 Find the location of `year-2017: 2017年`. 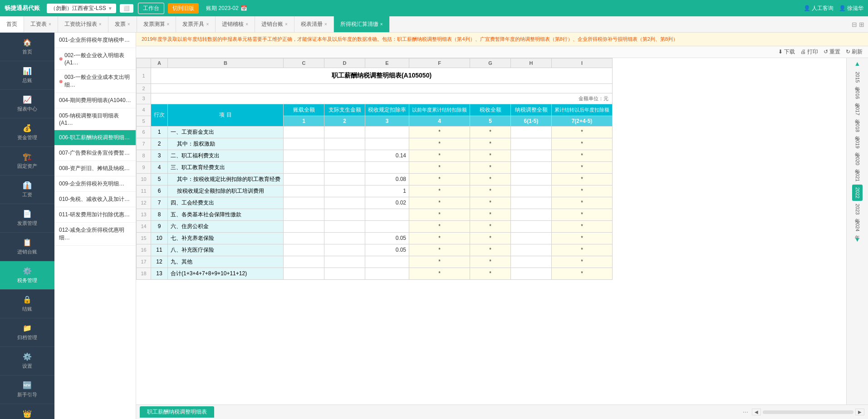

year-2017: 2017年 is located at coordinates (858, 110).